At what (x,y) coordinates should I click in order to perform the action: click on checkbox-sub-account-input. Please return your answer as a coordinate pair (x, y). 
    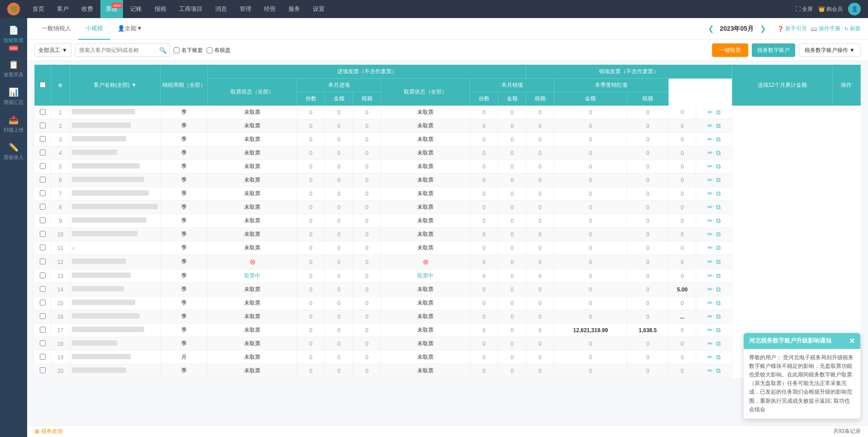
    Looking at the image, I should click on (176, 51).